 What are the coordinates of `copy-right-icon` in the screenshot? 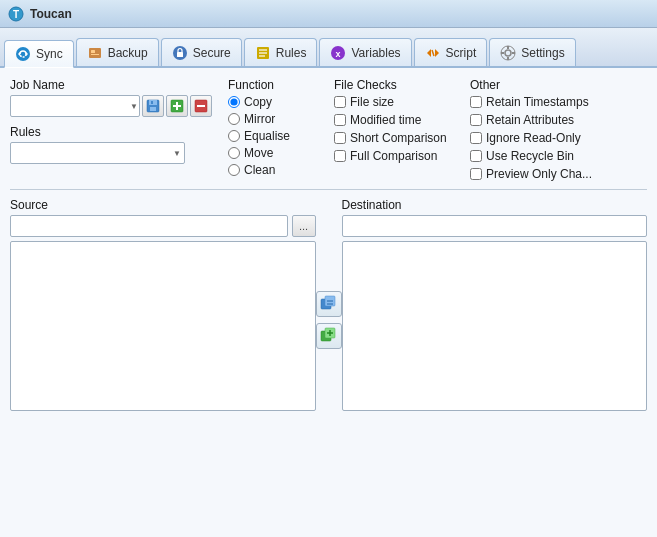 It's located at (329, 304).